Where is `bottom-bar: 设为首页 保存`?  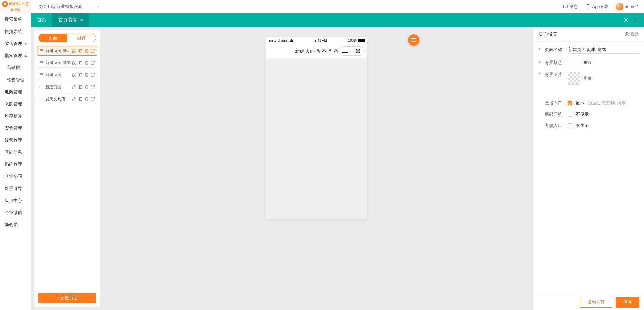
bottom-bar: 设为首页 保存 is located at coordinates (589, 302).